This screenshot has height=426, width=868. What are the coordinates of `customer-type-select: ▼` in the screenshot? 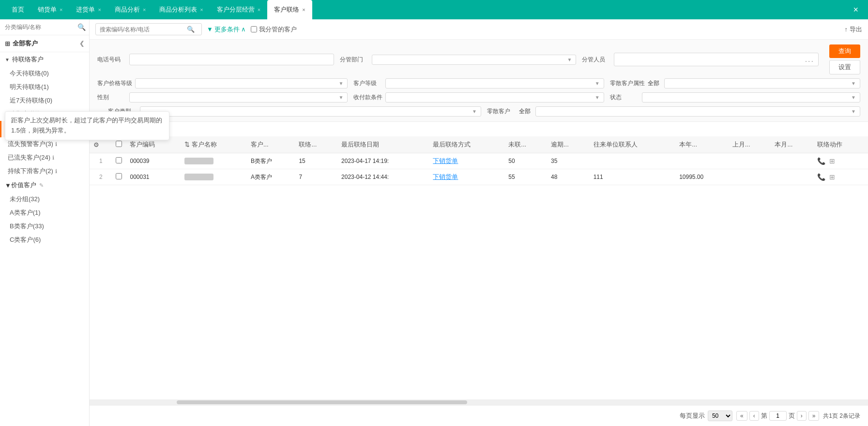 It's located at (311, 111).